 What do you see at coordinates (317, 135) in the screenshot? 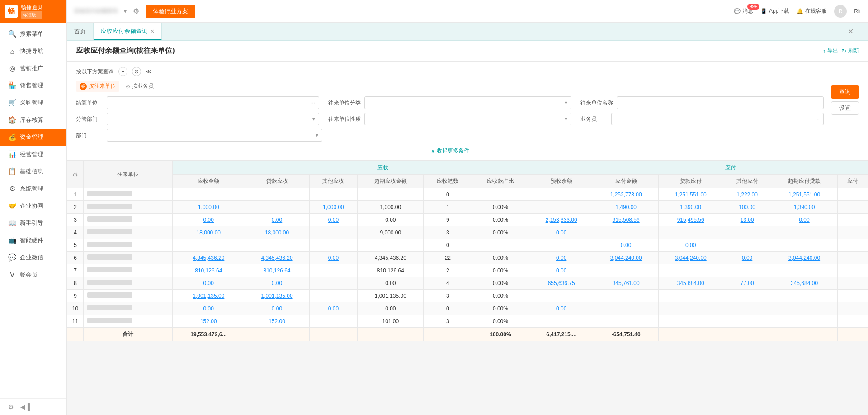
I see `dept-arrow-icon: ▾` at bounding box center [317, 135].